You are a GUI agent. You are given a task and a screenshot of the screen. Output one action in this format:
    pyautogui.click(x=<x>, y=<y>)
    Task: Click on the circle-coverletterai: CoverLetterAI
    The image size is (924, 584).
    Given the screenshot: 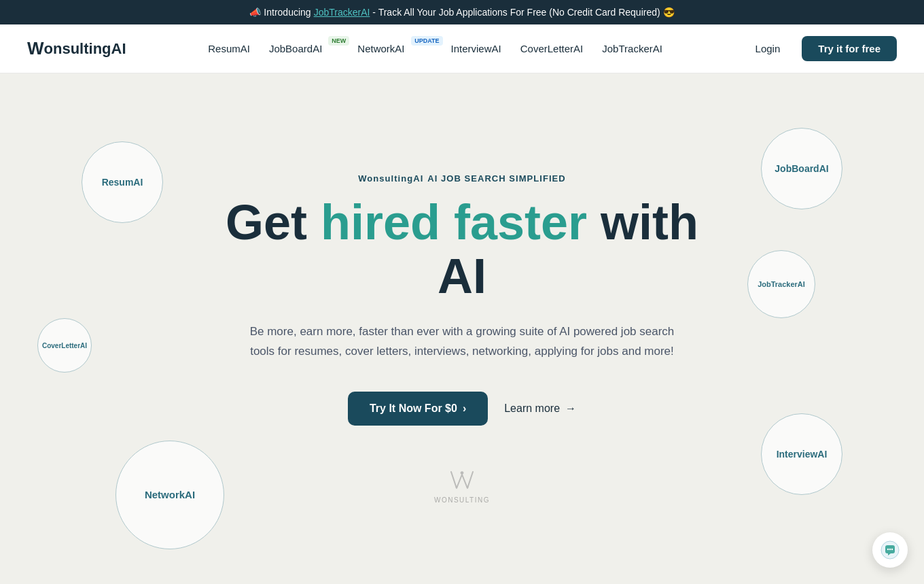 What is the action you would take?
    pyautogui.click(x=65, y=345)
    